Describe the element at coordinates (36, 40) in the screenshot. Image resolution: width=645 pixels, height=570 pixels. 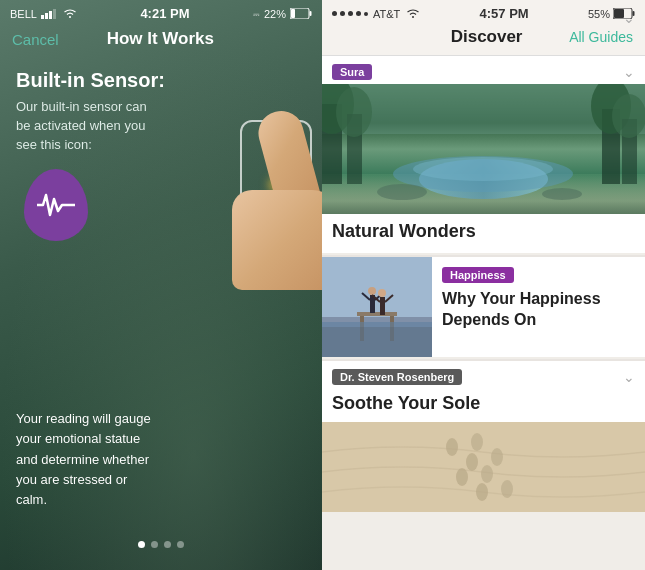
I see `cancel-button: Cancel` at that location.